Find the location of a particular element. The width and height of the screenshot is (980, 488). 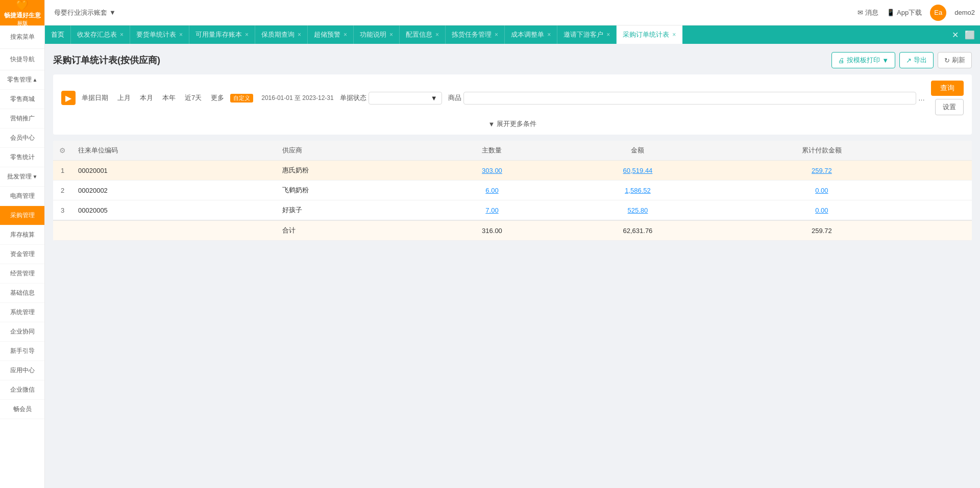

td-amount: 525.80 is located at coordinates (638, 211).